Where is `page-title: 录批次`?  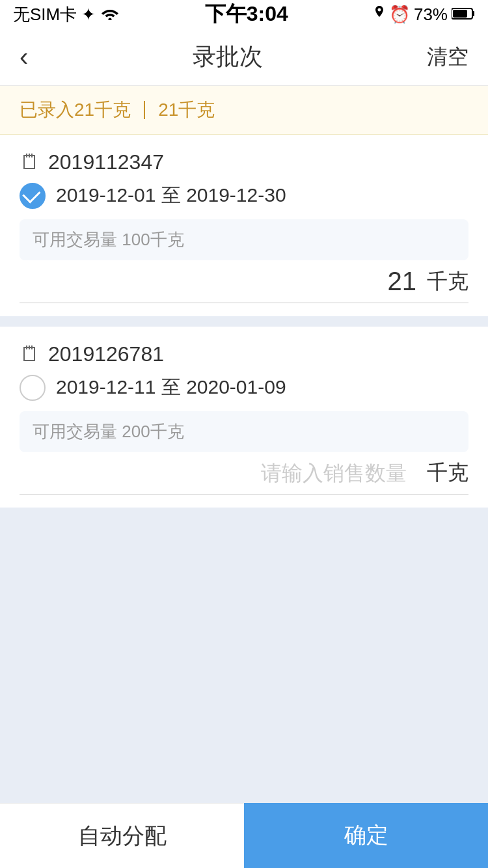
page-title: 录批次 is located at coordinates (228, 57).